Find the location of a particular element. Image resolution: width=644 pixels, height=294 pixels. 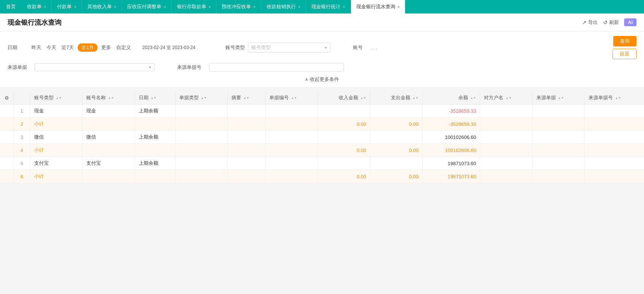

td-account-type: 小计 is located at coordinates (56, 151).